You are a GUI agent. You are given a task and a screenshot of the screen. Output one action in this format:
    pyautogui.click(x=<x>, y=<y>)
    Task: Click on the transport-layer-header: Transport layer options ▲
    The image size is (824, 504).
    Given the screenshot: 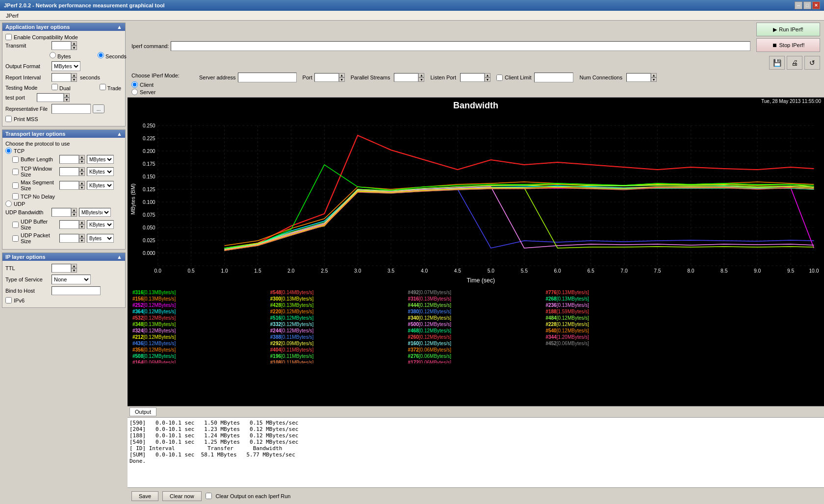 What is the action you would take?
    pyautogui.click(x=64, y=134)
    